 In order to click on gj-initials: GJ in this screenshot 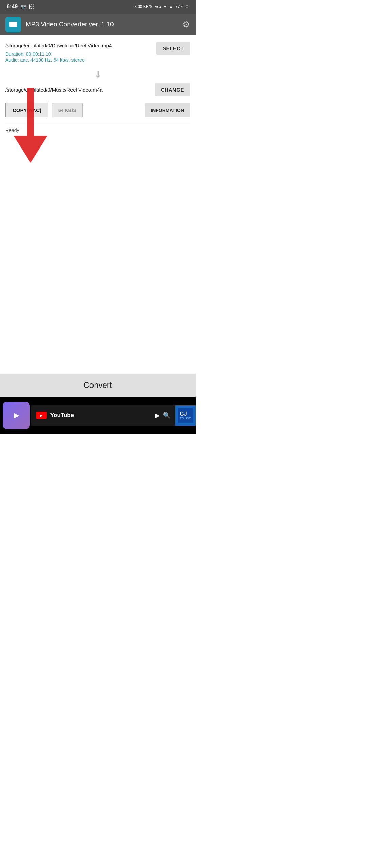, I will do `click(185, 414)`.